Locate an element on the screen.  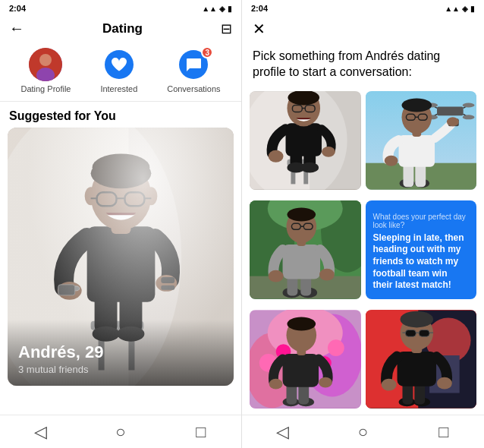
top-nav: ← Dating ⊟ is located at coordinates (121, 30).